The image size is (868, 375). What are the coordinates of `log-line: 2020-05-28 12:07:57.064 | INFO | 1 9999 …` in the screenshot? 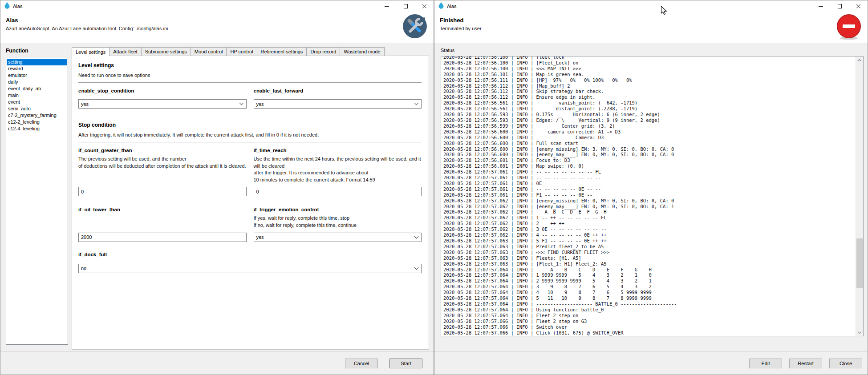 It's located at (649, 275).